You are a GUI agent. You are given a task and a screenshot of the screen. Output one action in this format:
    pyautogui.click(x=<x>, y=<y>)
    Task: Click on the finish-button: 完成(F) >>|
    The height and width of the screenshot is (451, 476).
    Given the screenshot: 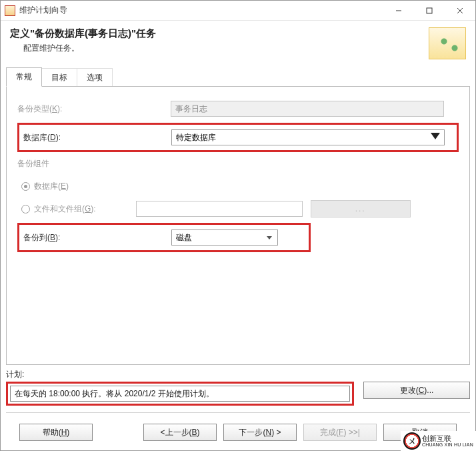 What is the action you would take?
    pyautogui.click(x=340, y=432)
    